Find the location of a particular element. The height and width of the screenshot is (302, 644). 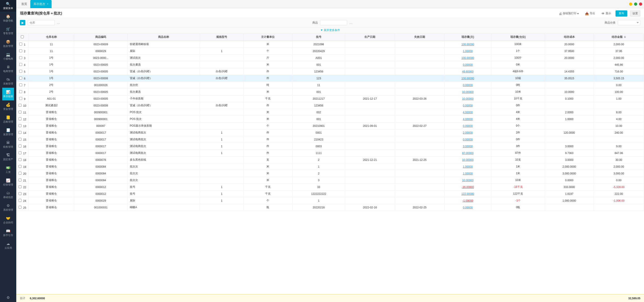

tab-inventory-batch: 库存批次 × is located at coordinates (41, 4).